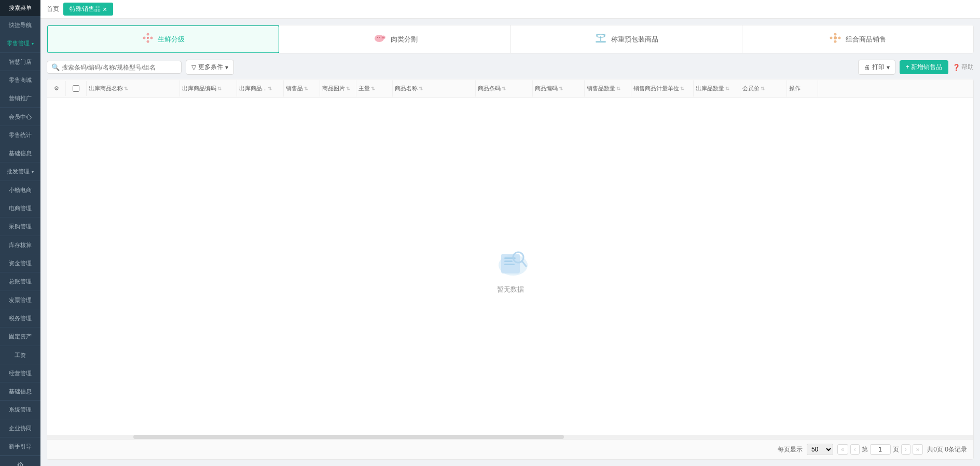 The width and height of the screenshot is (980, 466). What do you see at coordinates (20, 410) in the screenshot?
I see `sidebar-item-system-mgmt: 系统管理` at bounding box center [20, 410].